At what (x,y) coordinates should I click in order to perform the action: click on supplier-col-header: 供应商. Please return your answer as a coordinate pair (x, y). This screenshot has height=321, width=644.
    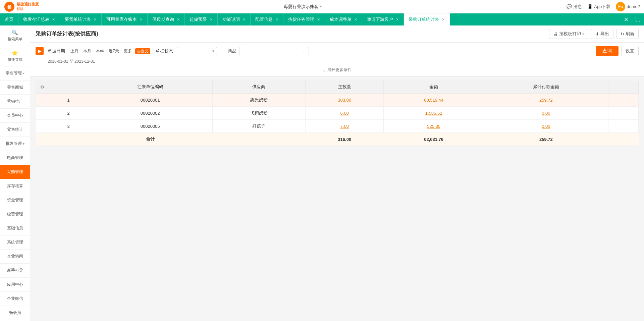
    Looking at the image, I should click on (259, 87).